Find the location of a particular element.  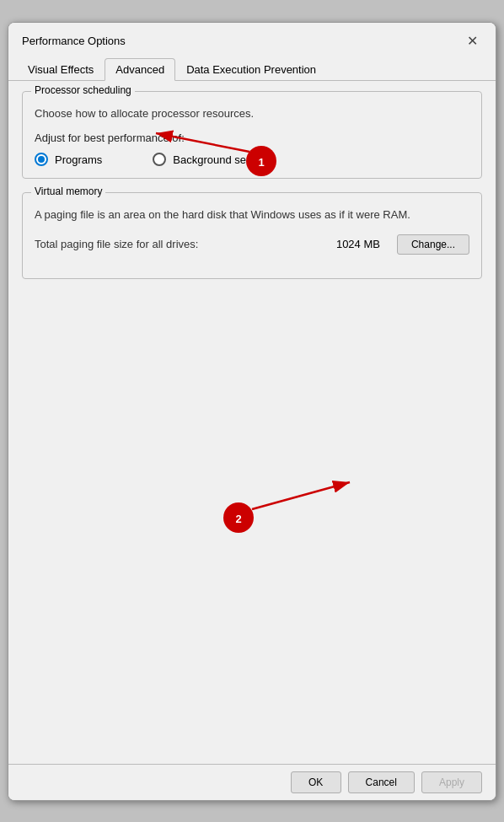

radio-group: Programs Background services is located at coordinates (252, 159).